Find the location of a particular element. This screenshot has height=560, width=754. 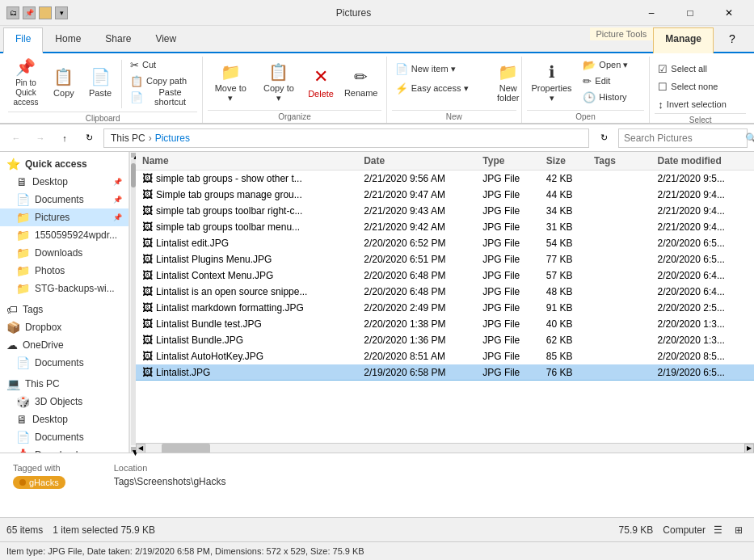

file-row: 🖼 simple tab groups toolbar menu... 2/21… is located at coordinates (444, 227).